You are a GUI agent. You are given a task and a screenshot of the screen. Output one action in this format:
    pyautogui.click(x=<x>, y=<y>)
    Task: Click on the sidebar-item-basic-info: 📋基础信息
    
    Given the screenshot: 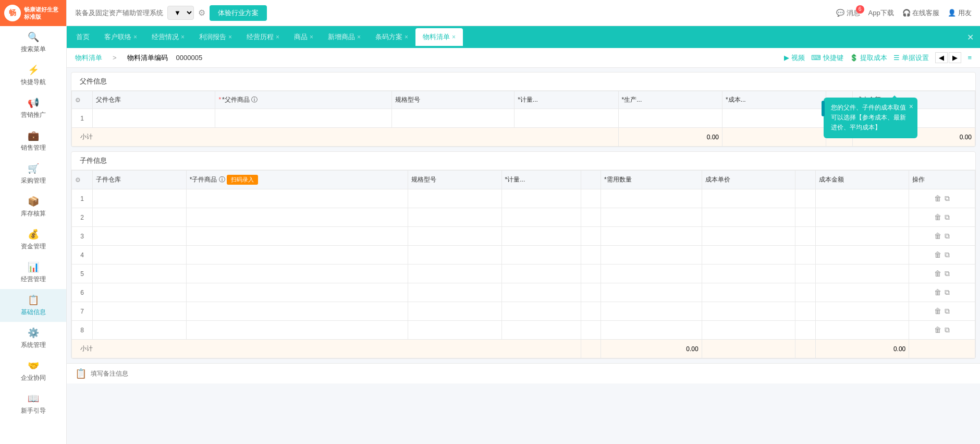 What is the action you would take?
    pyautogui.click(x=33, y=306)
    